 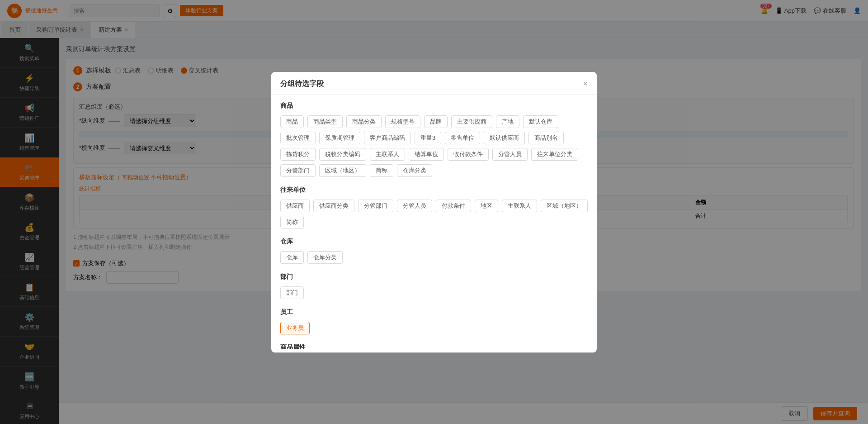 What do you see at coordinates (292, 122) in the screenshot?
I see `field-tag: 商品` at bounding box center [292, 122].